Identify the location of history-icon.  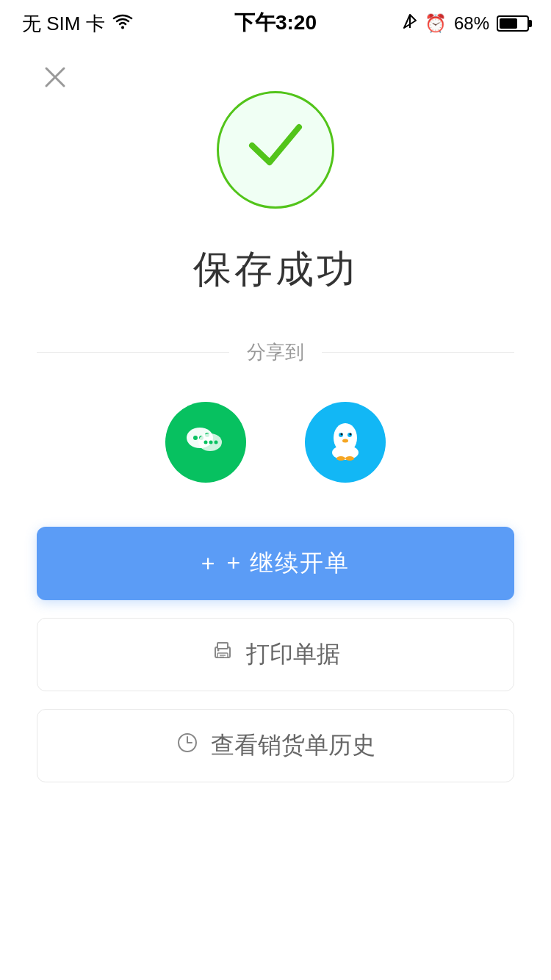
(187, 746).